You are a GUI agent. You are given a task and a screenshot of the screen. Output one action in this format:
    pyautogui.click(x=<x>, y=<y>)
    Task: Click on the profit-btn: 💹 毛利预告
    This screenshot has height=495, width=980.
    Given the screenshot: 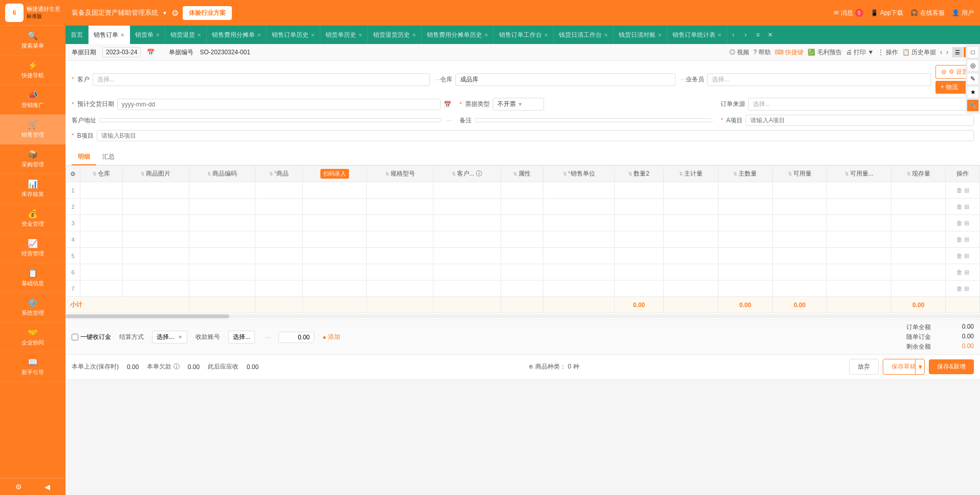 What is the action you would take?
    pyautogui.click(x=824, y=52)
    